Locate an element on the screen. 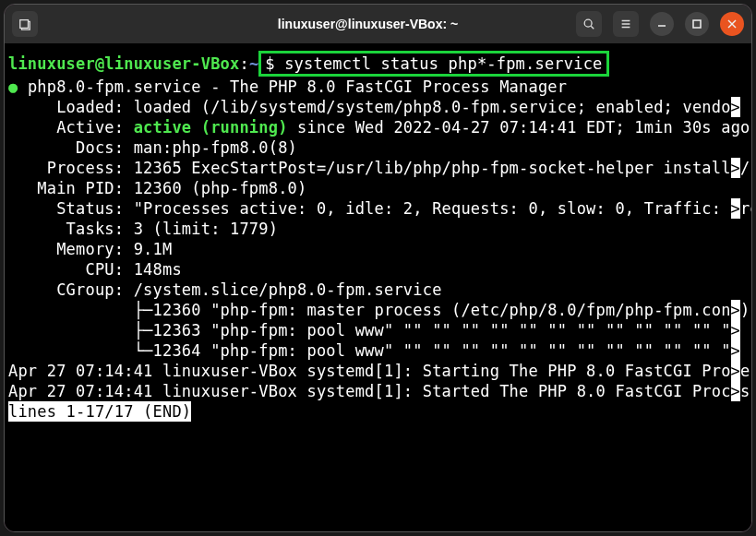 Image resolution: width=756 pixels, height=536 pixels. active-status: active (running) is located at coordinates (210, 127).